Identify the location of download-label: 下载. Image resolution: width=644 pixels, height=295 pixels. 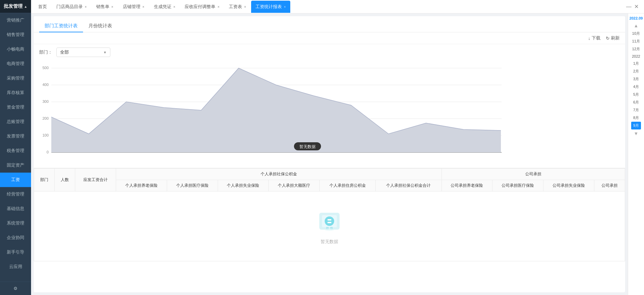
(596, 38).